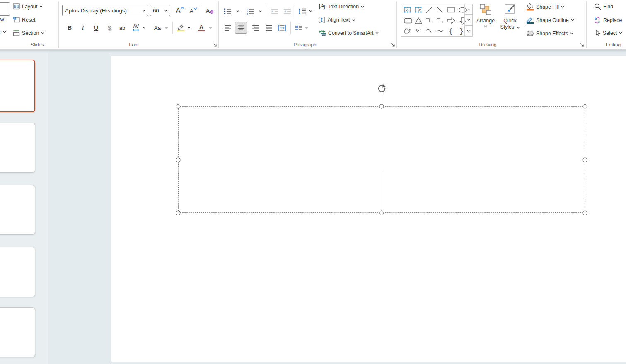  I want to click on handle-middle-right, so click(585, 160).